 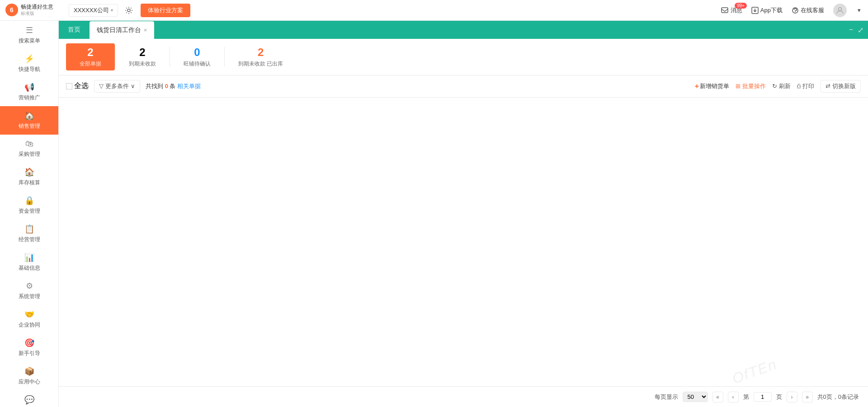 What do you see at coordinates (851, 30) in the screenshot?
I see `minimize-icon: −` at bounding box center [851, 30].